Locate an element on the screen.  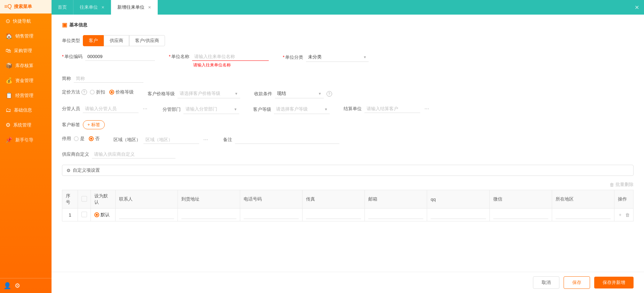
unit-info-row: *单位编码 *单位名称 请输入往来单位名称 *单位分类 未分类 ▼ is located at coordinates (348, 60).